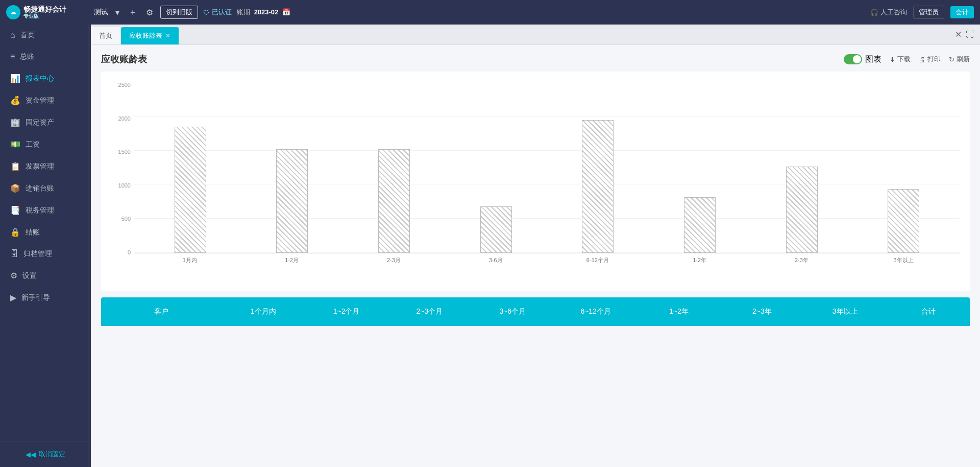  Describe the element at coordinates (970, 35) in the screenshot. I see `expand-panel-btn: ⛶` at that location.